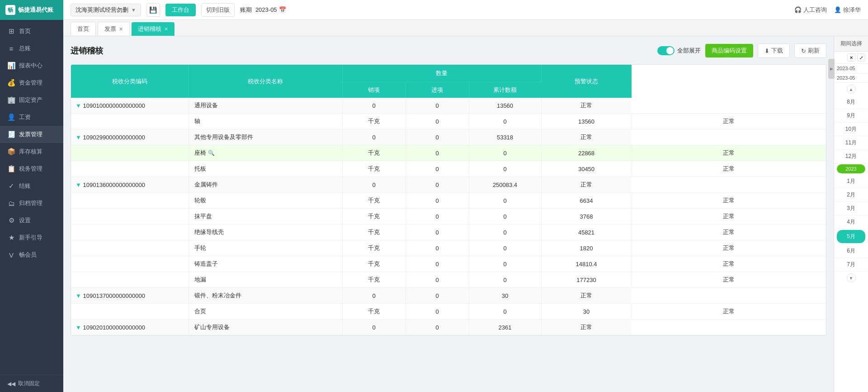  I want to click on cell-cumulative: 22868, so click(586, 153).